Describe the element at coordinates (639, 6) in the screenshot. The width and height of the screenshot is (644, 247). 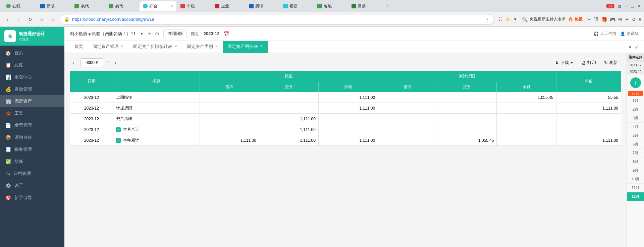
I see `close-window-icon: ✕` at that location.